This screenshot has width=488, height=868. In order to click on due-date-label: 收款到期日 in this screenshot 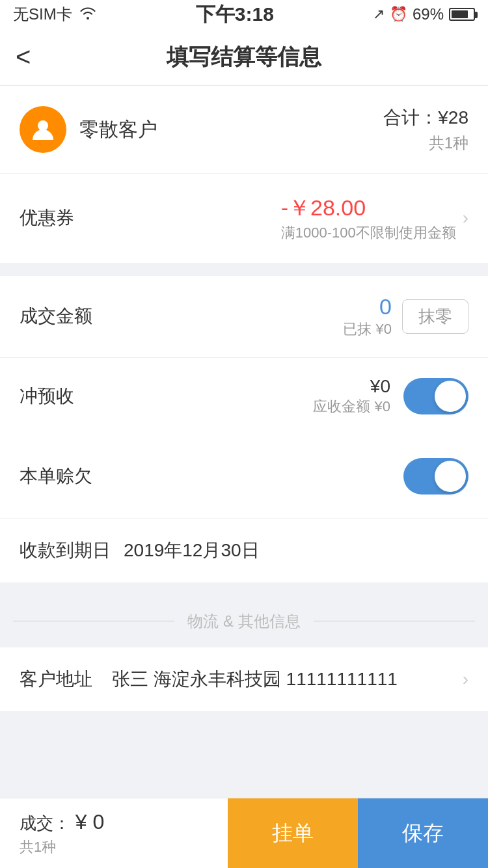, I will do `click(65, 550)`.